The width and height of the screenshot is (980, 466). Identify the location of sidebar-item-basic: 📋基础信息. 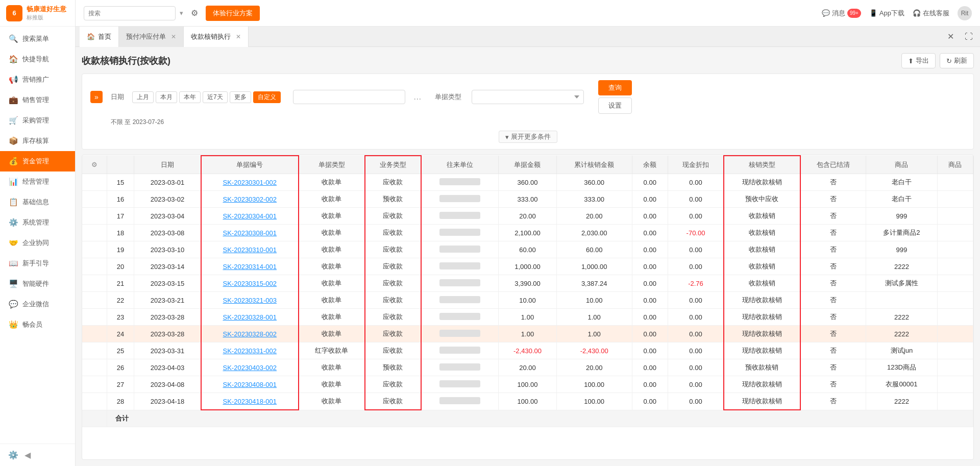
(38, 202).